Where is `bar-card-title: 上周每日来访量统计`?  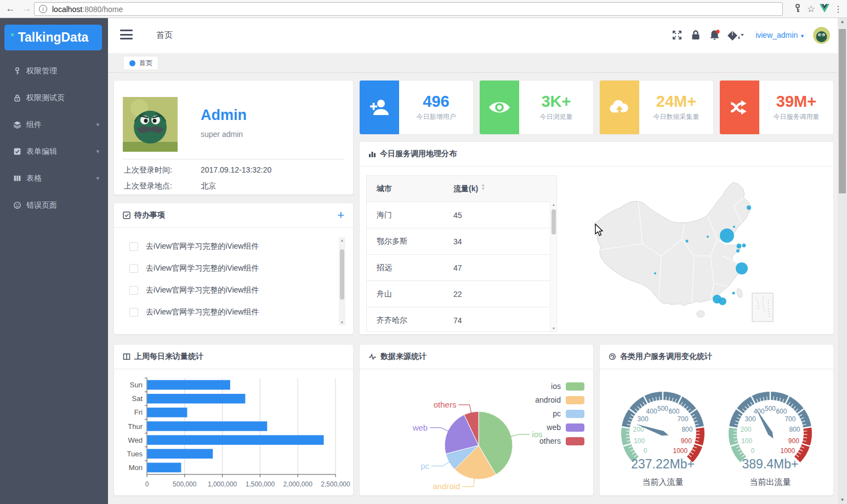
bar-card-title: 上周每日来访量统计 is located at coordinates (169, 357).